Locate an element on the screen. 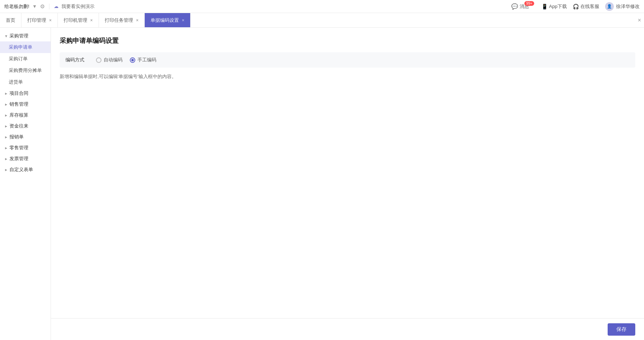 The width and height of the screenshot is (644, 340). radio-manual-encode: 手工编码 is located at coordinates (143, 60).